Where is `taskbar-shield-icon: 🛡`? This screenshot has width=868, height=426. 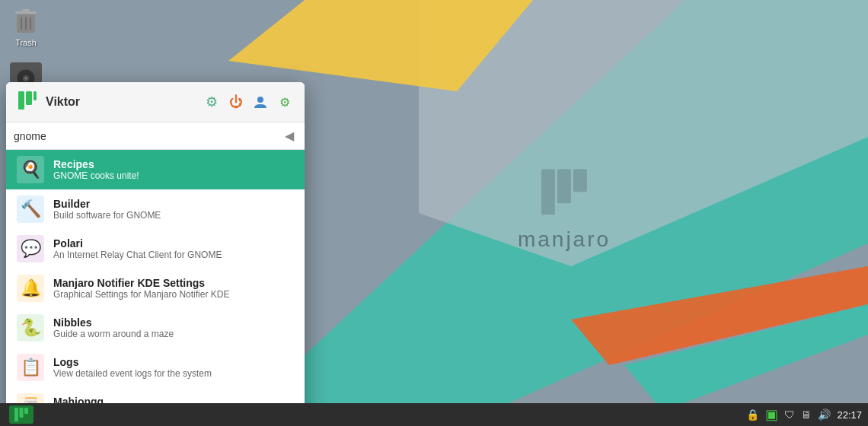
taskbar-shield-icon: 🛡 is located at coordinates (790, 415).